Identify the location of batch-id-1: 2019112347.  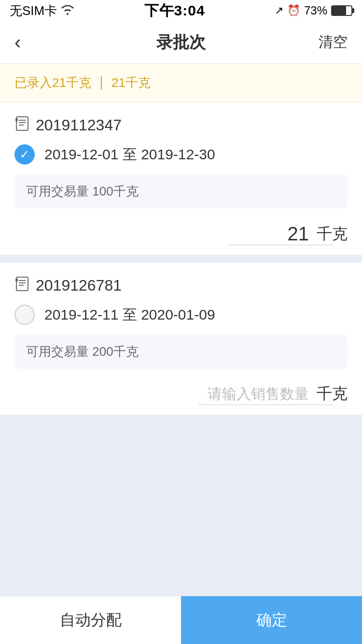
(79, 126).